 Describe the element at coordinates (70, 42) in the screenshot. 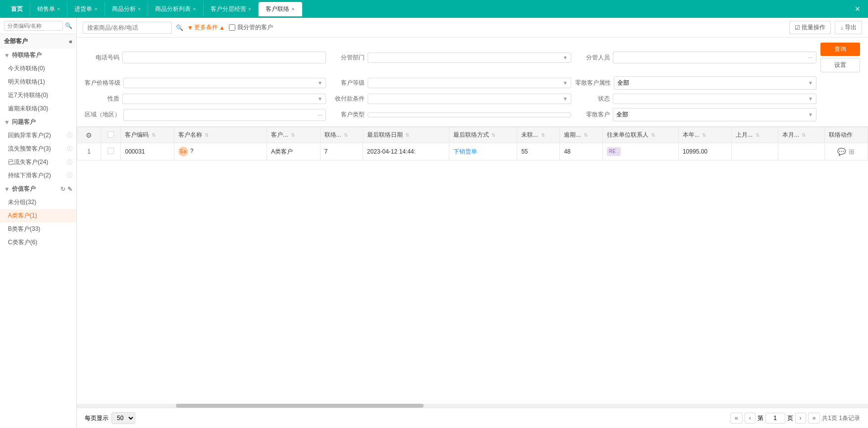

I see `collapse-icon: «` at that location.